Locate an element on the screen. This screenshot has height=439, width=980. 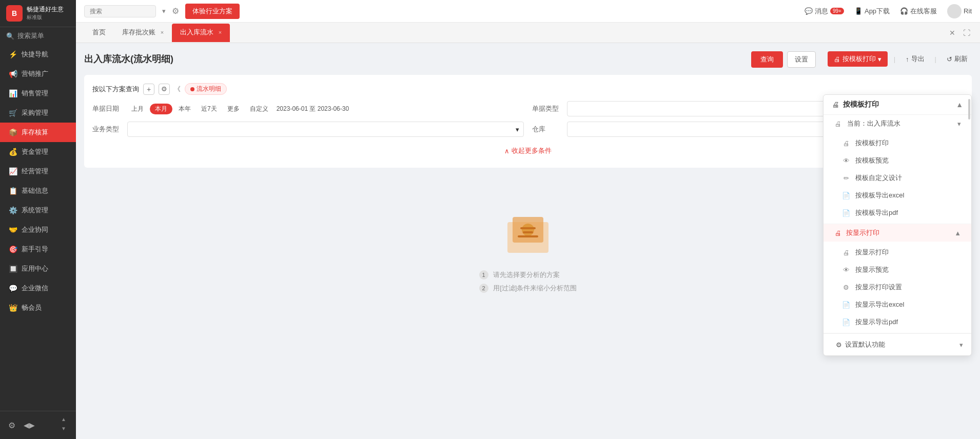
message-button: 💬 消息 99+ is located at coordinates (824, 11).